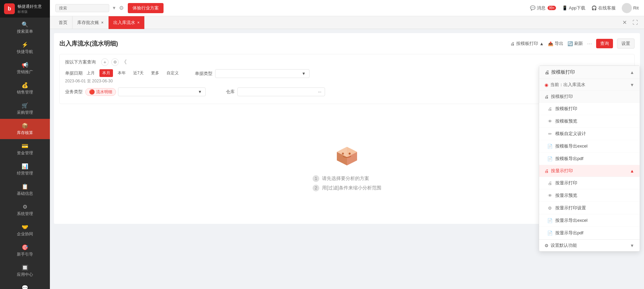  Describe the element at coordinates (25, 68) in the screenshot. I see `sidebar-item-marketing: 📢 营销推广` at that location.